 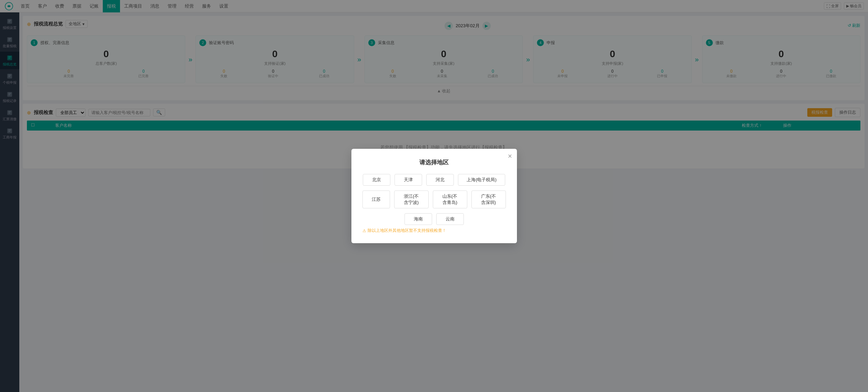 What do you see at coordinates (434, 219) in the screenshot?
I see `modal-region-row-2: 海南云南` at bounding box center [434, 219].